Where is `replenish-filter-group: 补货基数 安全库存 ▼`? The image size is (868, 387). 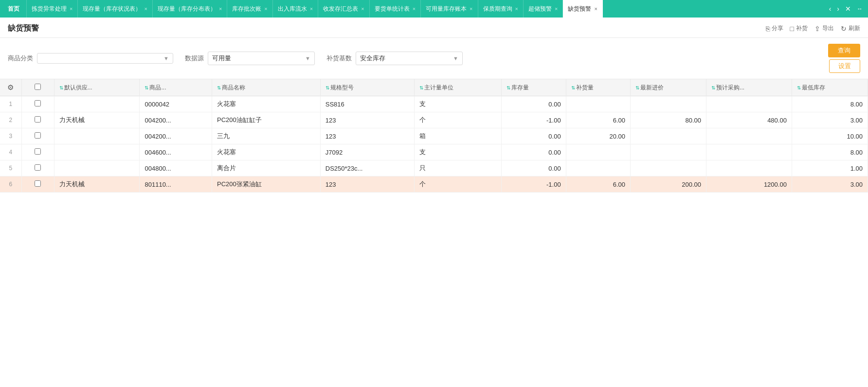
replenish-filter-group: 补货基数 安全库存 ▼ is located at coordinates (395, 58).